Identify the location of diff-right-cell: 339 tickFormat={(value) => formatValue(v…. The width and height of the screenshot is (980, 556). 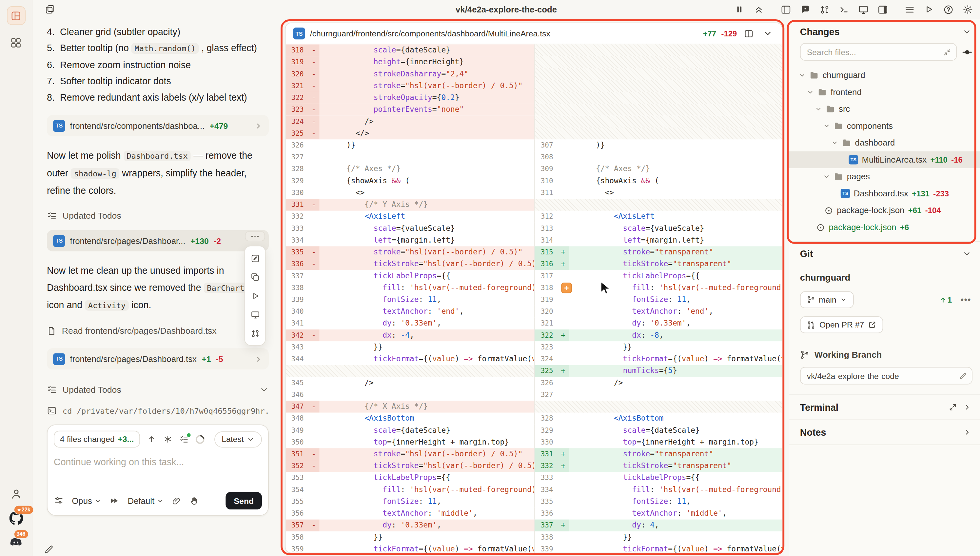
(658, 548).